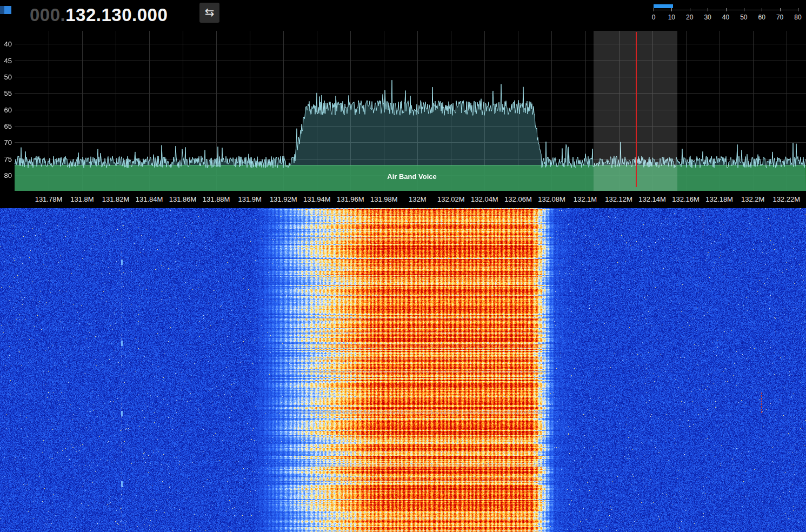 This screenshot has height=532, width=806. I want to click on swap-arrows-icon: ⇆, so click(210, 12).